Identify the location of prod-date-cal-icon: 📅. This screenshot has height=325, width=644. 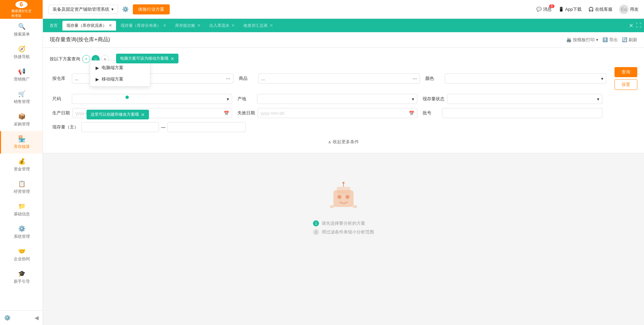
(226, 113).